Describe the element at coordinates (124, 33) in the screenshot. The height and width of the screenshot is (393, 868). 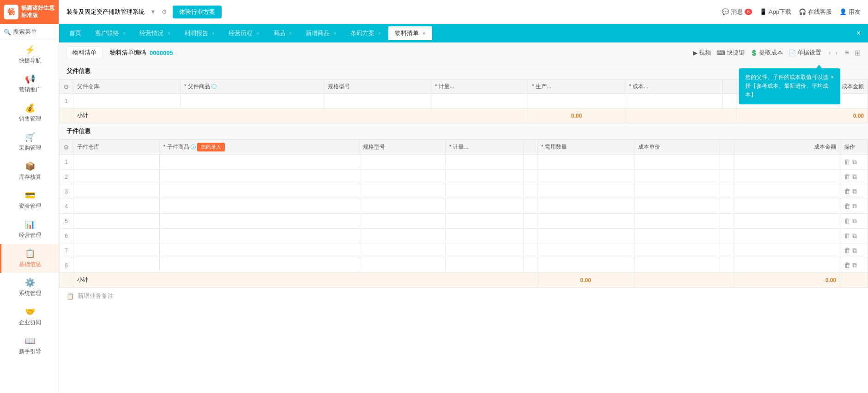
I see `close-customer-tab: ×` at that location.